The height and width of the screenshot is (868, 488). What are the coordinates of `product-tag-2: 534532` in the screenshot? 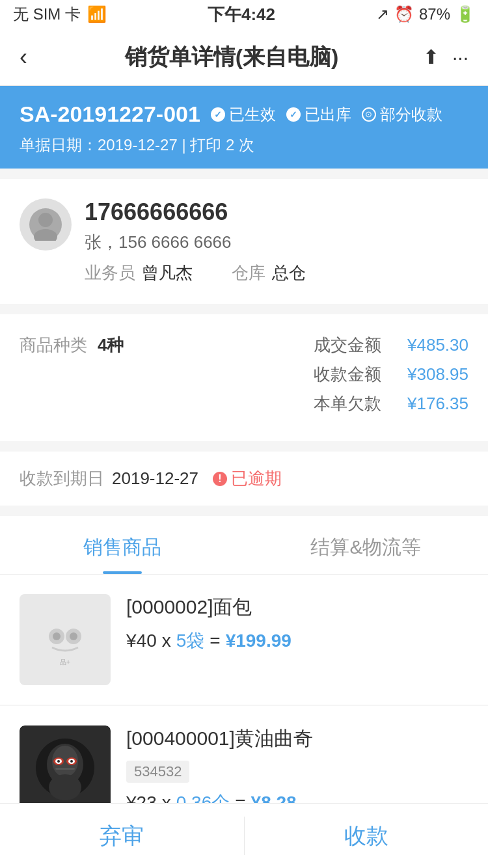 It's located at (157, 772).